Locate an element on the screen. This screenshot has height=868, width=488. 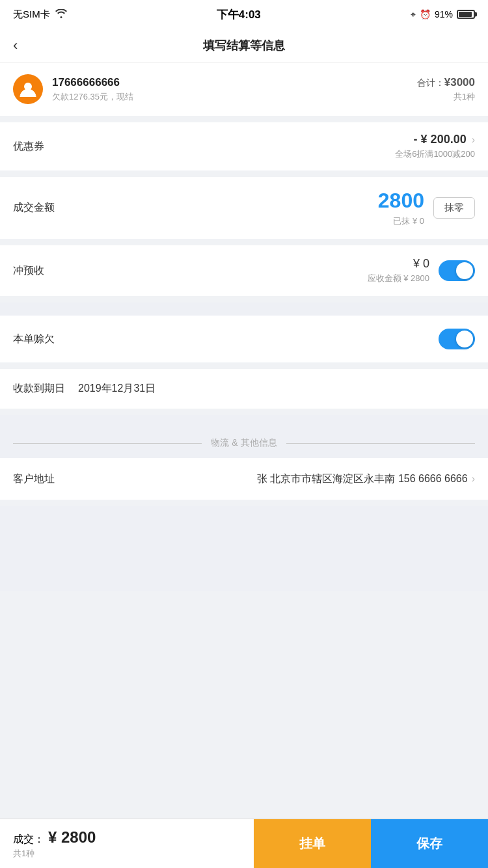
logistics-text: 物流 & 其他信息 is located at coordinates (243, 443).